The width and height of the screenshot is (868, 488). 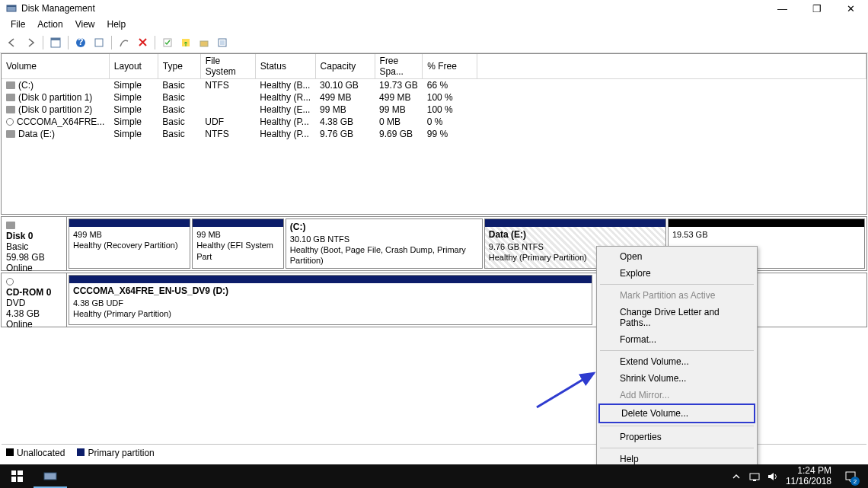 What do you see at coordinates (81, 452) in the screenshot?
I see `legend-swatch-primary` at bounding box center [81, 452].